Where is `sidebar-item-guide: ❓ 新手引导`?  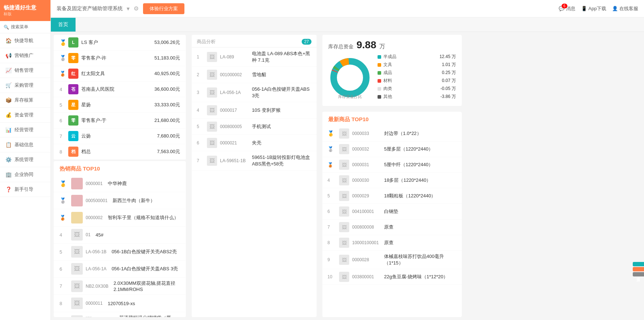 sidebar-item-guide: ❓ 新手引导 is located at coordinates (25, 189).